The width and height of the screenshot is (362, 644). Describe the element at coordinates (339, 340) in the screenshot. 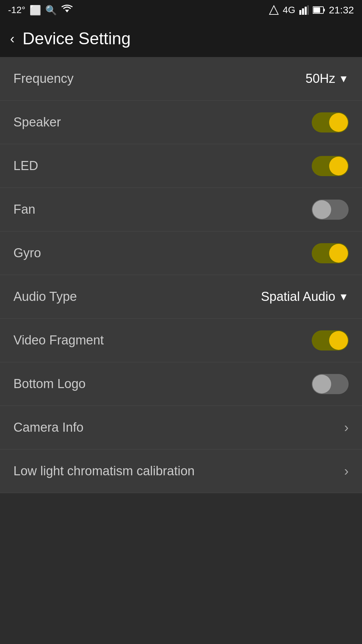

I see `toggle-thumb-video-fragment` at that location.